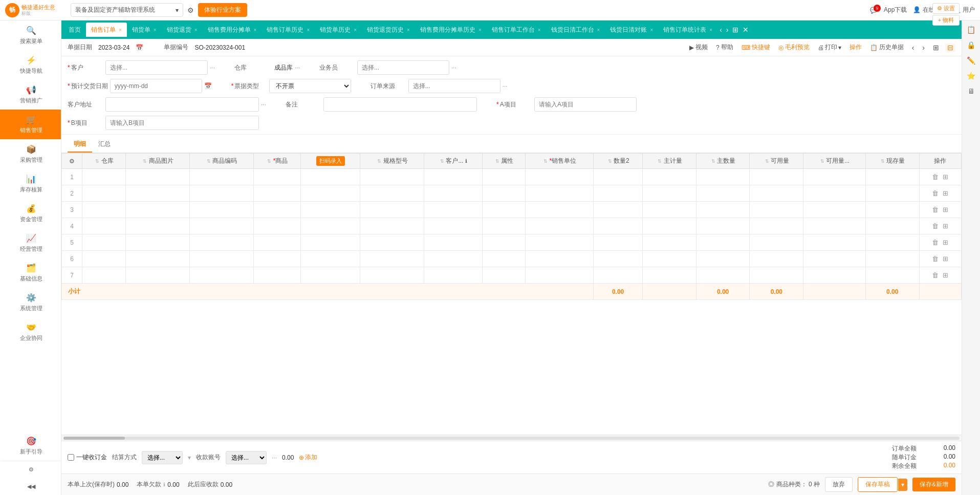  What do you see at coordinates (454, 68) in the screenshot?
I see `staff-dots: ···` at bounding box center [454, 68].